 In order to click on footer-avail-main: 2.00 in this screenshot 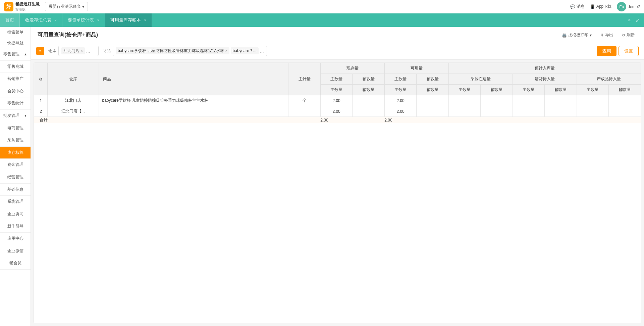, I will do `click(400, 120)`.